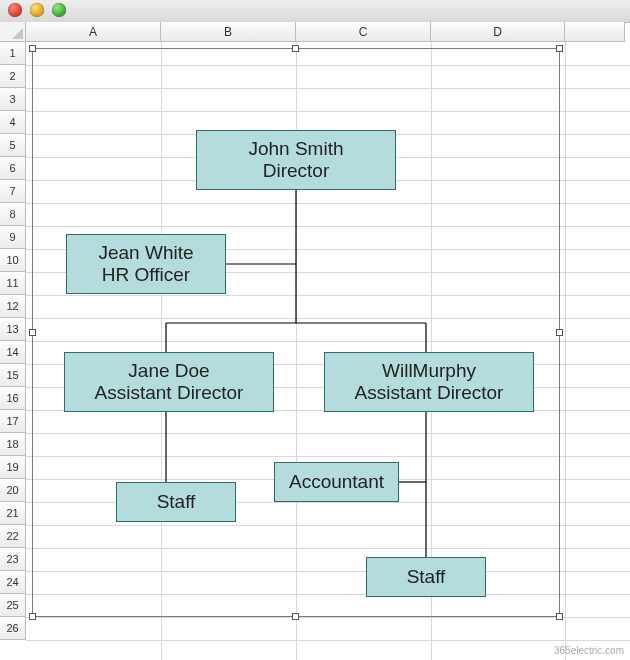 The image size is (630, 660). What do you see at coordinates (13, 341) in the screenshot?
I see `row-headers: 1 2 3 4 5 6 7 8 9 10 11 12 13 14 15 16 1…` at bounding box center [13, 341].